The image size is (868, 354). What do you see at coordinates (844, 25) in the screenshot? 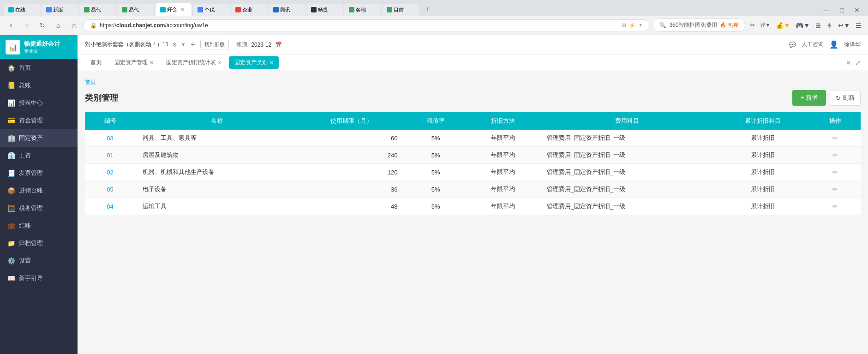
I see `undo-icon: ↩▼` at bounding box center [844, 25].